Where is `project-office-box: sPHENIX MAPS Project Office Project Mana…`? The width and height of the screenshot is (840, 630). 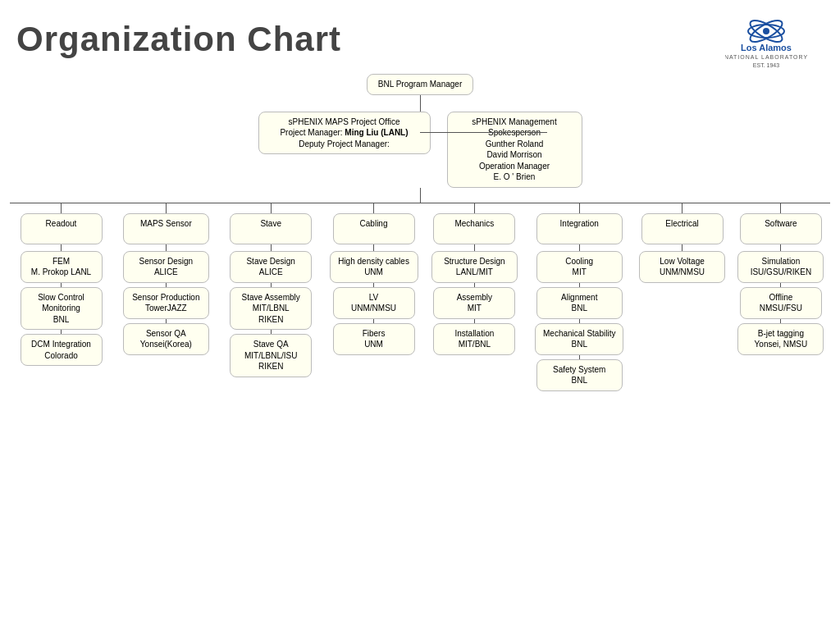 project-office-box: sPHENIX MAPS Project Office Project Mana… is located at coordinates (345, 133).